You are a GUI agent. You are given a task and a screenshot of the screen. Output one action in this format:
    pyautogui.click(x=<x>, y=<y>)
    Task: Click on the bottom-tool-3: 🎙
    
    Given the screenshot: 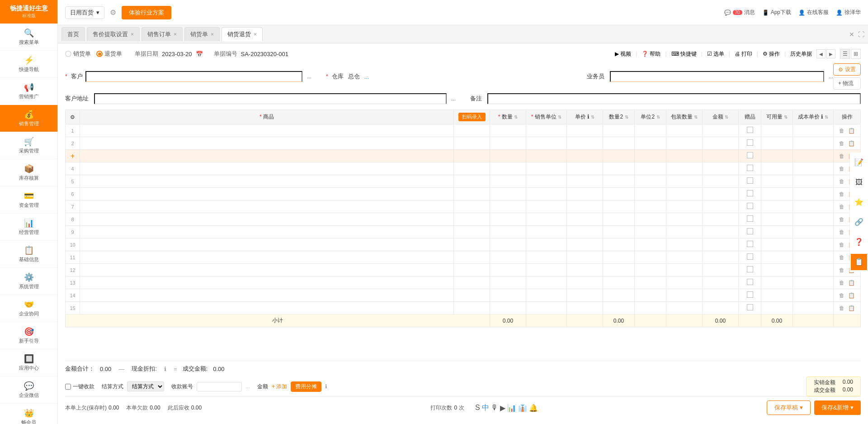 What is the action you would take?
    pyautogui.click(x=495, y=408)
    